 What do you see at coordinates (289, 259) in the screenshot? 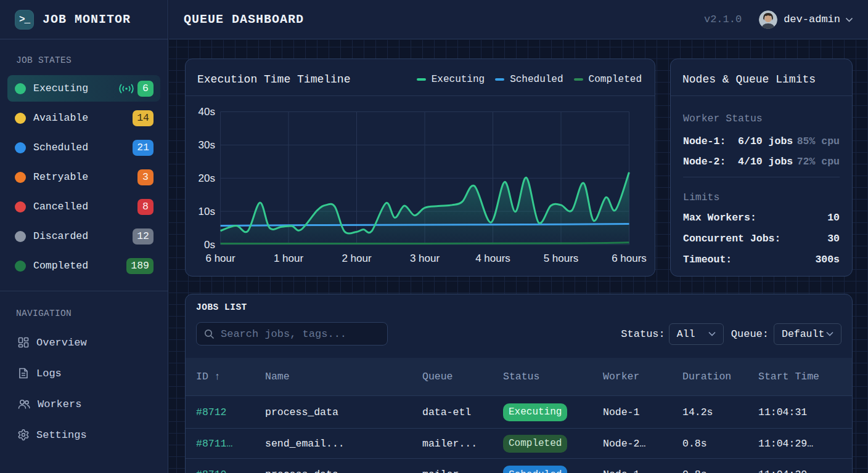
I see `svg-text: 1 hour` at bounding box center [289, 259].